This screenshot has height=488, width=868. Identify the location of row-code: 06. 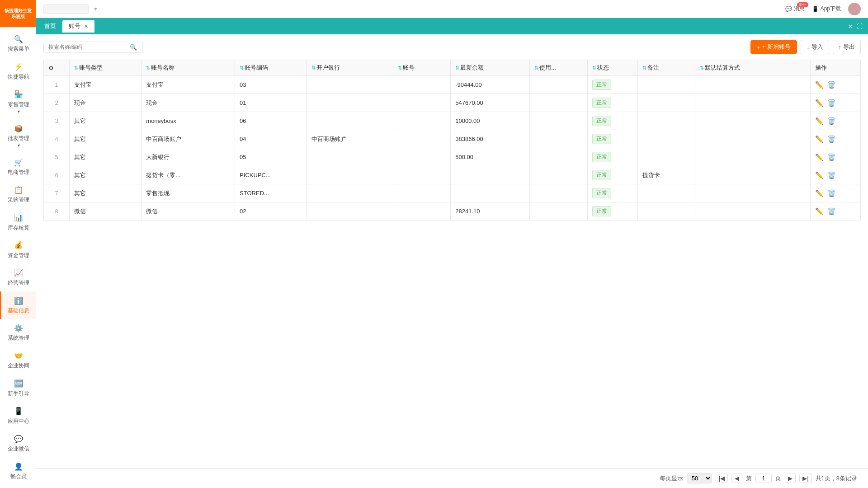
(271, 121).